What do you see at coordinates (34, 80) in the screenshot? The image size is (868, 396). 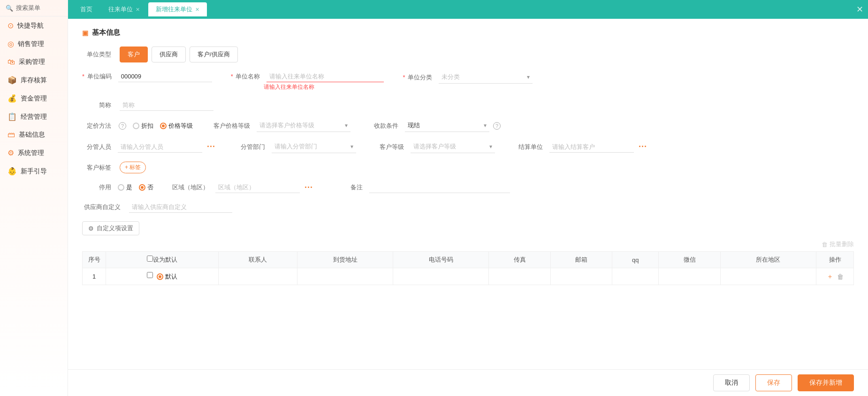 I see `sidebar-item-inventory: 📦 库存核算` at bounding box center [34, 80].